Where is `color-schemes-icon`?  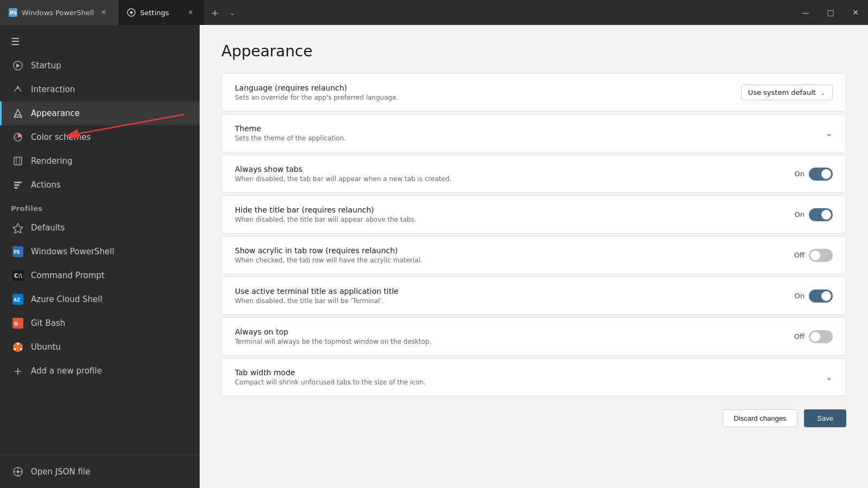
color-schemes-icon is located at coordinates (18, 137).